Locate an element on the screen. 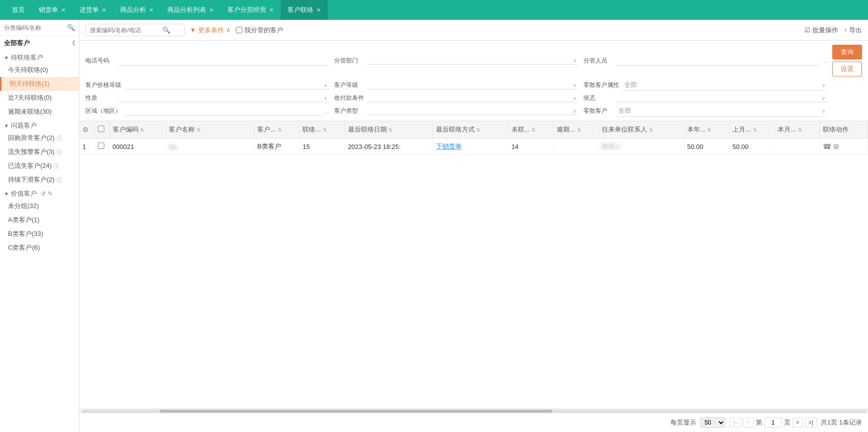 The image size is (868, 432). nav-purchase-order: 进货单 ✕ is located at coordinates (93, 10).